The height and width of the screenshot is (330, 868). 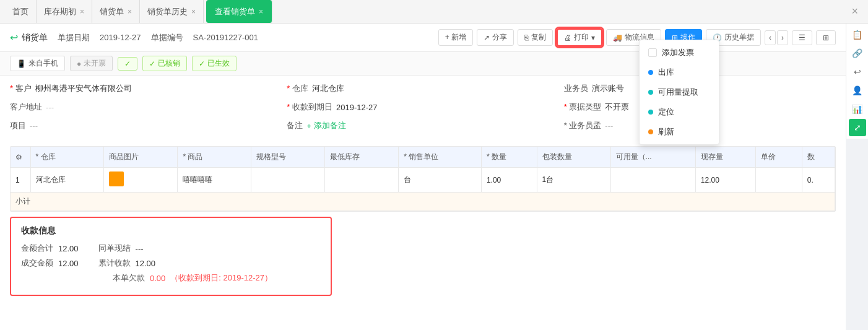 What do you see at coordinates (857, 128) in the screenshot?
I see `right-tool-expand: ⤢` at bounding box center [857, 128].